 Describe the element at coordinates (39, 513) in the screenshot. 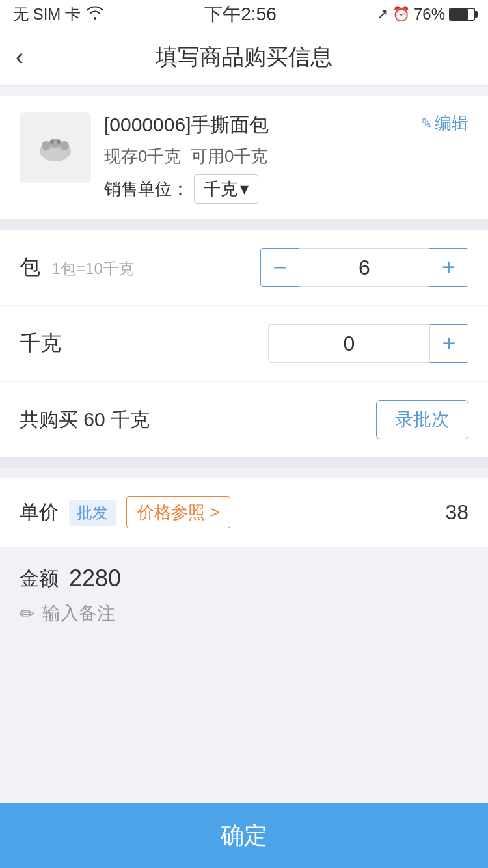

I see `price-label: 单价` at that location.